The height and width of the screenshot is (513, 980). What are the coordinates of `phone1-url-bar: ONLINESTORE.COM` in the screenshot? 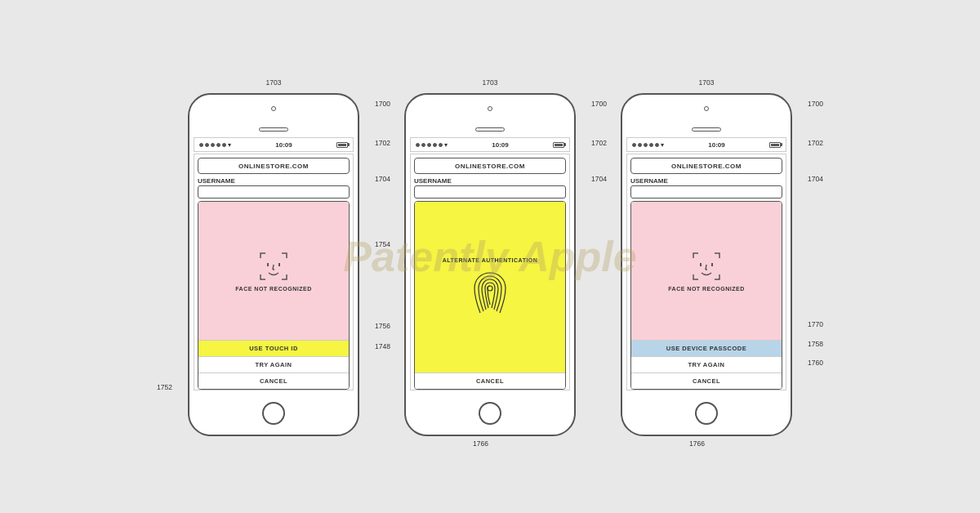 It's located at (274, 166).